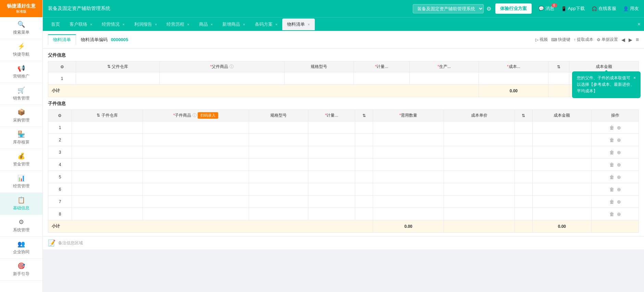  What do you see at coordinates (266, 24) in the screenshot?
I see `tab-barcode: 条码方案 ×` at bounding box center [266, 24].